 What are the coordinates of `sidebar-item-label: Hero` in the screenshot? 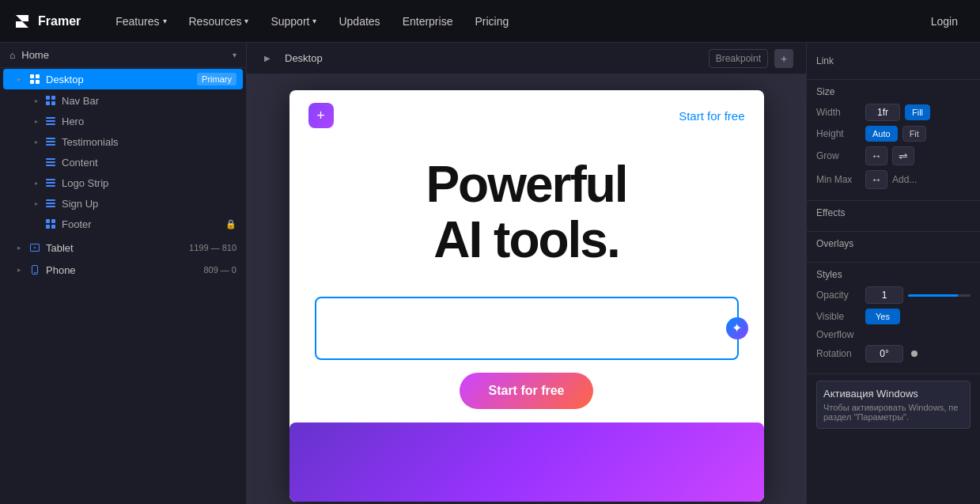 It's located at (73, 122).